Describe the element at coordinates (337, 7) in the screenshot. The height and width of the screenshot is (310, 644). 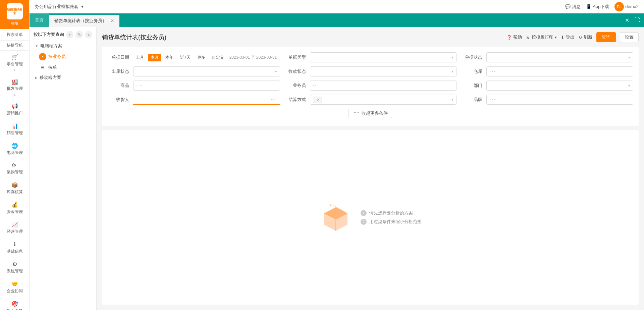
I see `topbar: 办公用品行业模拟账套 ▾ 💬 消息 📱 App下载 Ea demo2` at that location.